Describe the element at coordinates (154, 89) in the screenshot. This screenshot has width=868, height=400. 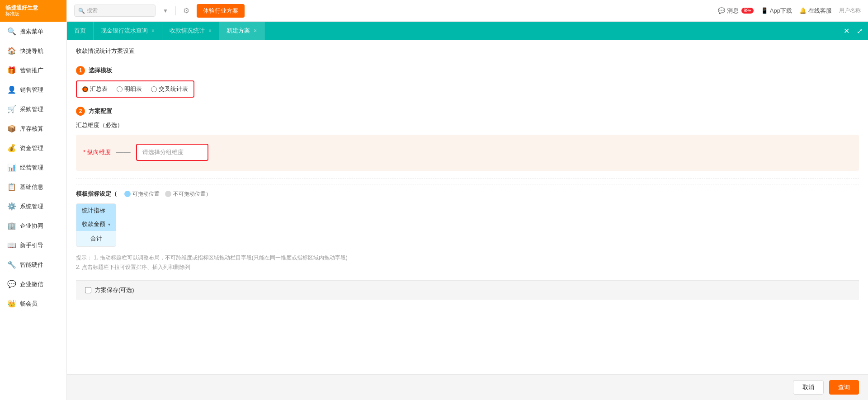
I see `radio-cross-input` at that location.